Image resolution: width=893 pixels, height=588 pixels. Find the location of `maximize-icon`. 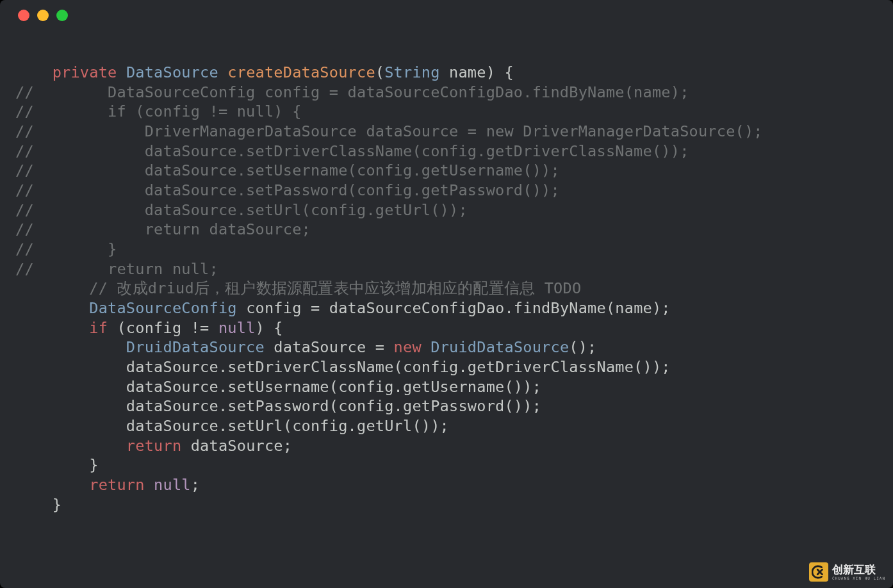

maximize-icon is located at coordinates (62, 15).